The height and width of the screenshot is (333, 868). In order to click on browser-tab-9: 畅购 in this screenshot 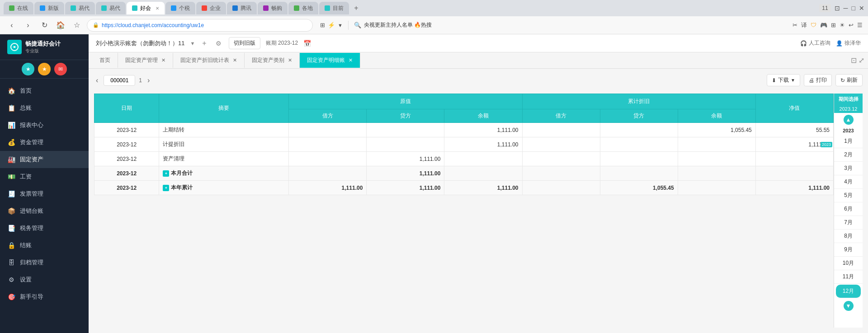, I will do `click(273, 8)`.